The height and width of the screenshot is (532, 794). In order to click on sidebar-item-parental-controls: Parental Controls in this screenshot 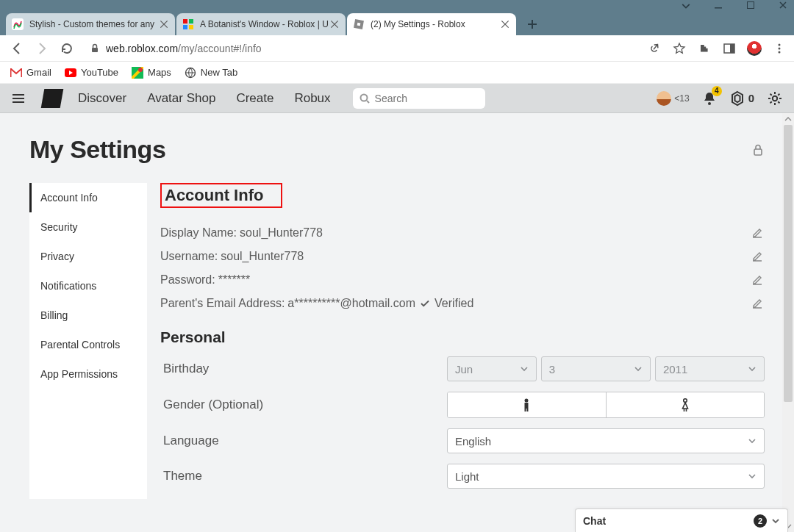, I will do `click(88, 345)`.